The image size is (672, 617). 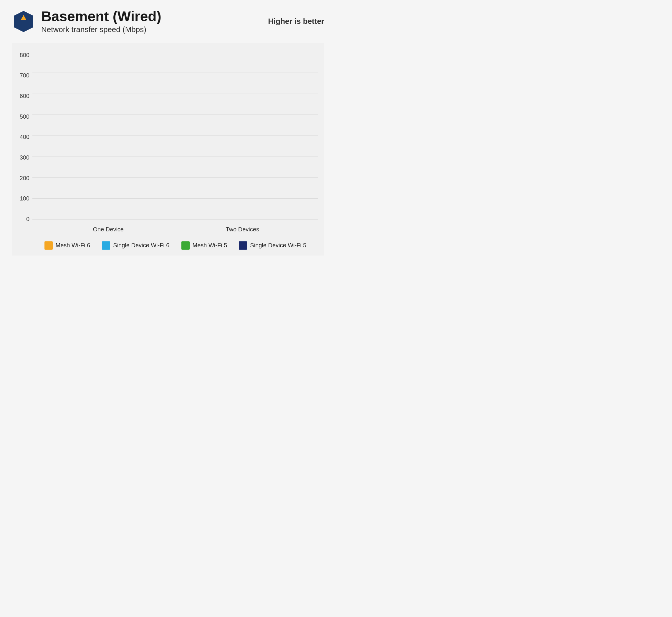 What do you see at coordinates (101, 21) in the screenshot?
I see `title-block: Basement (Wired) Network transfer speed …` at bounding box center [101, 21].